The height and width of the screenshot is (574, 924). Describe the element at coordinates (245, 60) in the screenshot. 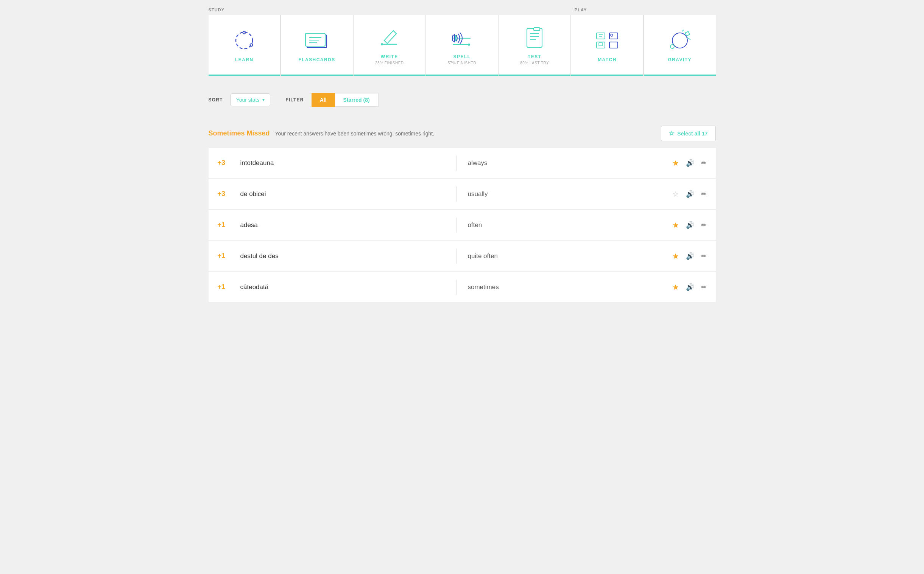

I see `learn-title: LEARN` at that location.